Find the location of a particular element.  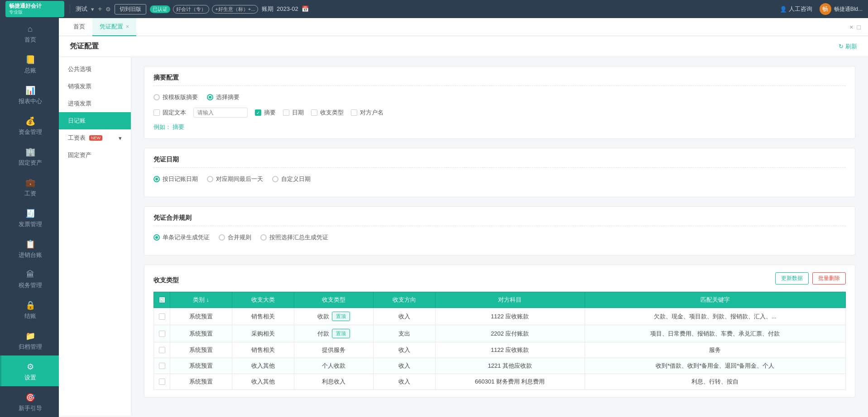

left-nav-item-payroll: 工资表 NEW ▾ is located at coordinates (95, 138).